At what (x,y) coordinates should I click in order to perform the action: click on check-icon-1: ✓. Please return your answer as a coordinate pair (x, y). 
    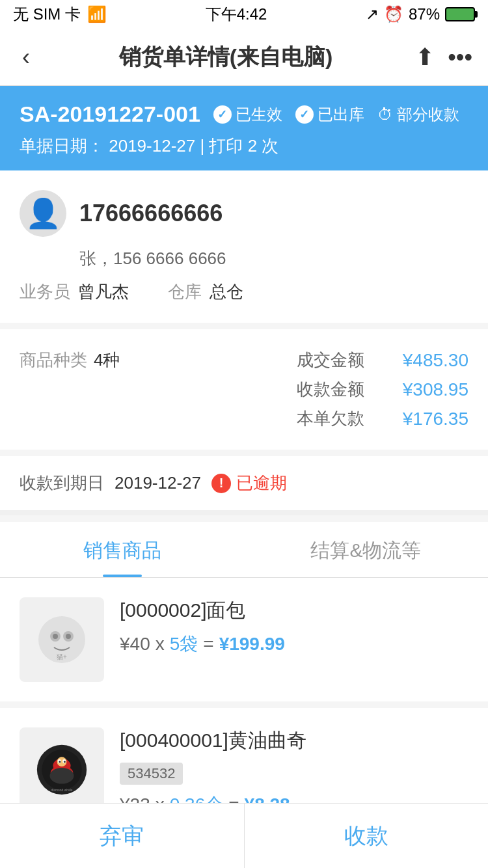
    Looking at the image, I should click on (223, 115).